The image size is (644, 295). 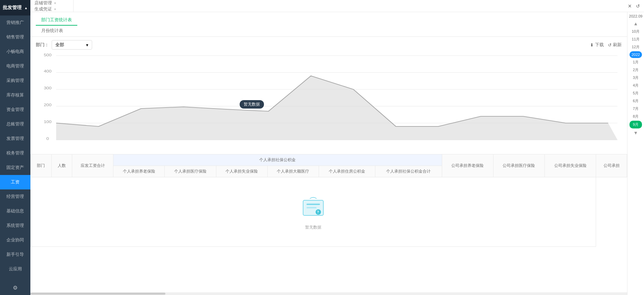 I want to click on timeline-item-11月: 11月, so click(x=636, y=39).